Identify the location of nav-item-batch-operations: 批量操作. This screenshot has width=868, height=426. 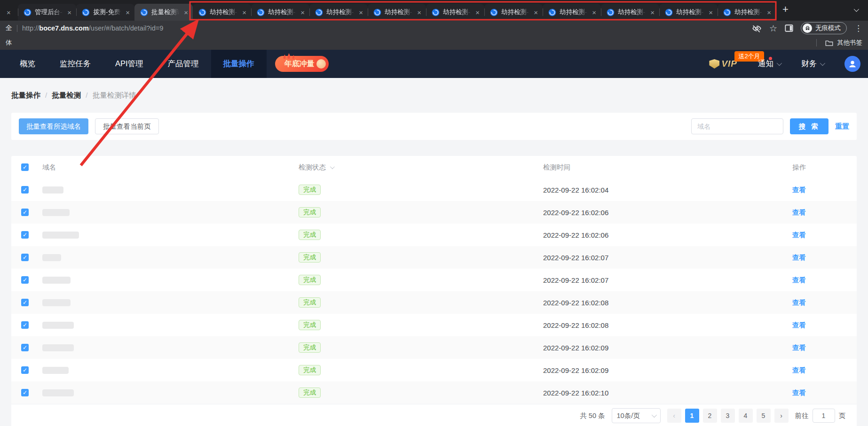
(239, 64).